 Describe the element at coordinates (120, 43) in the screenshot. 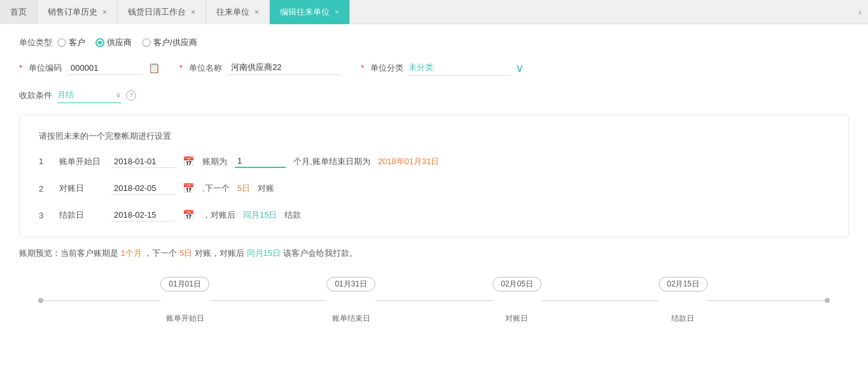

I see `radio-supplier-label: 供应商` at that location.